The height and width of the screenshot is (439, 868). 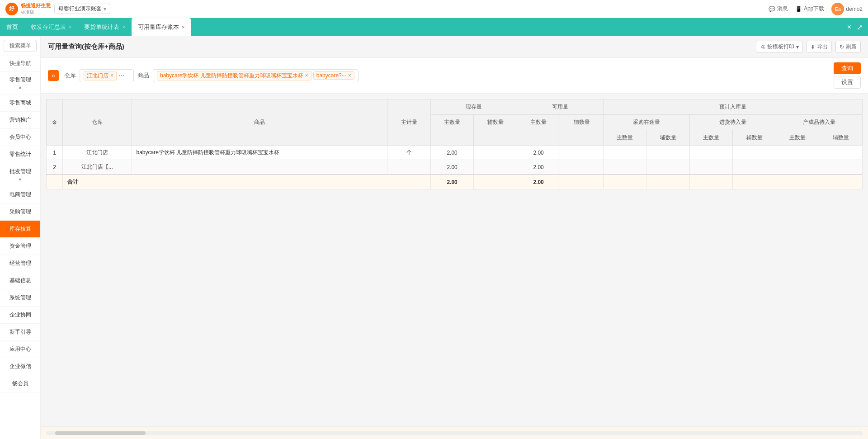 What do you see at coordinates (732, 123) in the screenshot?
I see `th-inbound-pending: 进货待入量` at bounding box center [732, 123].